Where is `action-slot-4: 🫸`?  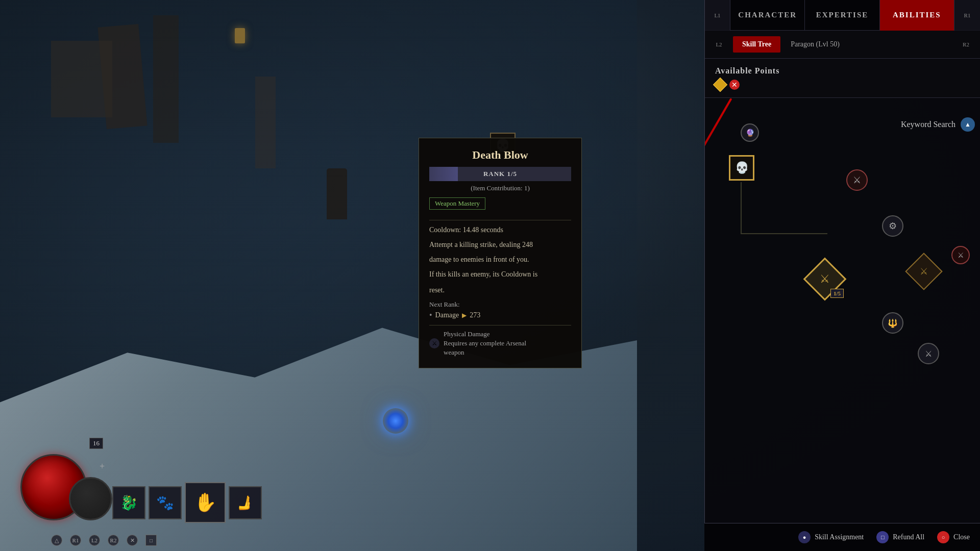 action-slot-4: 🫸 is located at coordinates (245, 503).